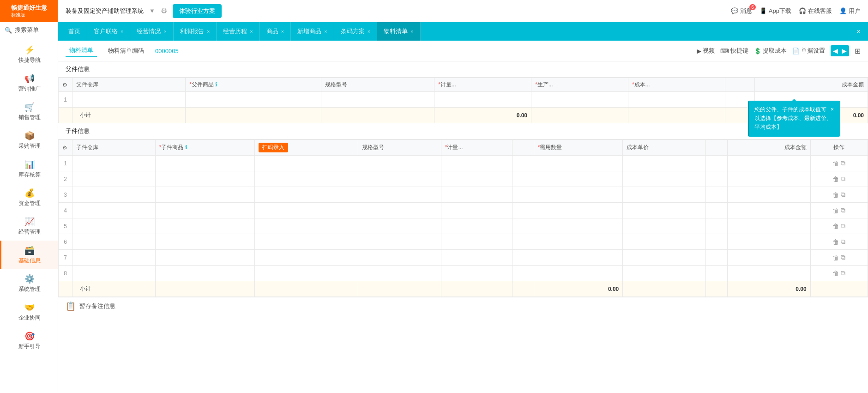  Describe the element at coordinates (114, 242) in the screenshot. I see `child-row-6-warehouse` at that location.